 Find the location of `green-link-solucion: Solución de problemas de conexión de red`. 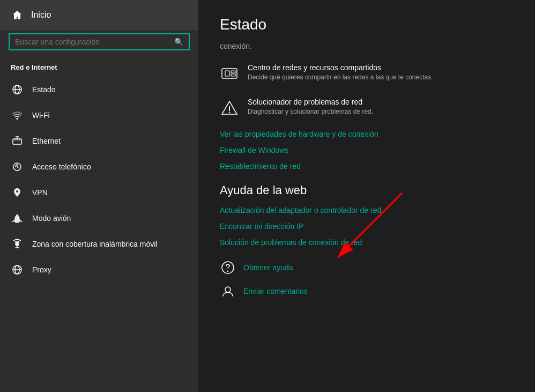

green-link-solucion: Solución de problemas de conexión de red is located at coordinates (367, 242).